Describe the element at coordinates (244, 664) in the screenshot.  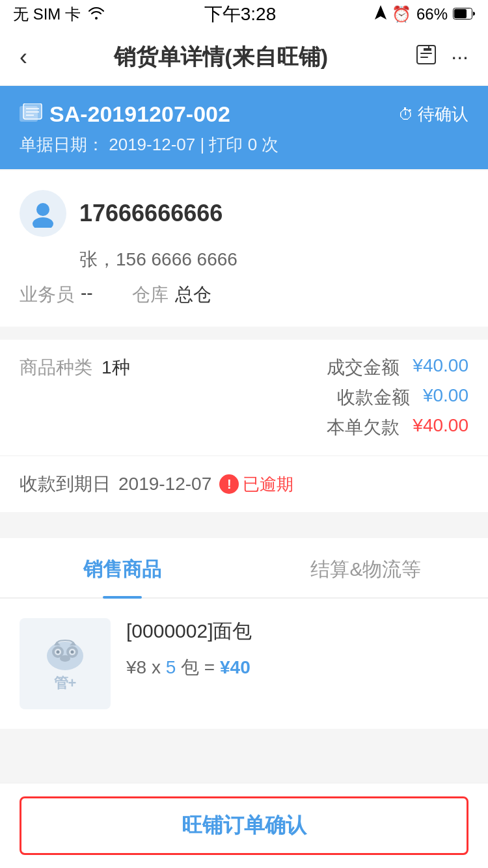
I see `product-item: 管+ [0000002]面包 ¥8 x 5 包 = ¥40` at that location.